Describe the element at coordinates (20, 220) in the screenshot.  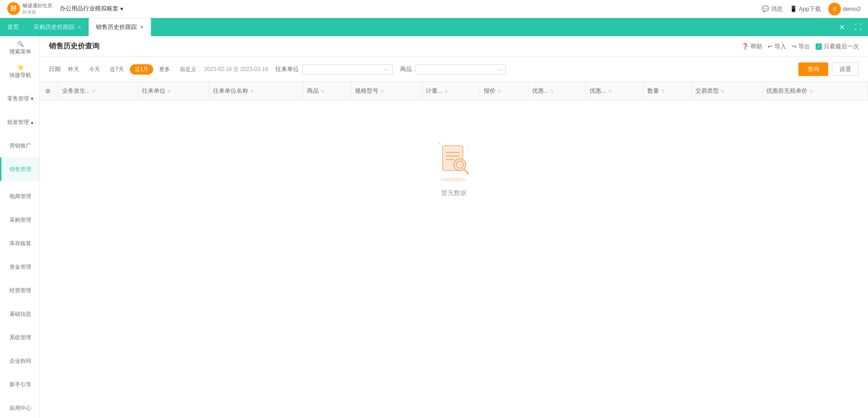
I see `sidebar-item-purchase: 采购管理` at that location.